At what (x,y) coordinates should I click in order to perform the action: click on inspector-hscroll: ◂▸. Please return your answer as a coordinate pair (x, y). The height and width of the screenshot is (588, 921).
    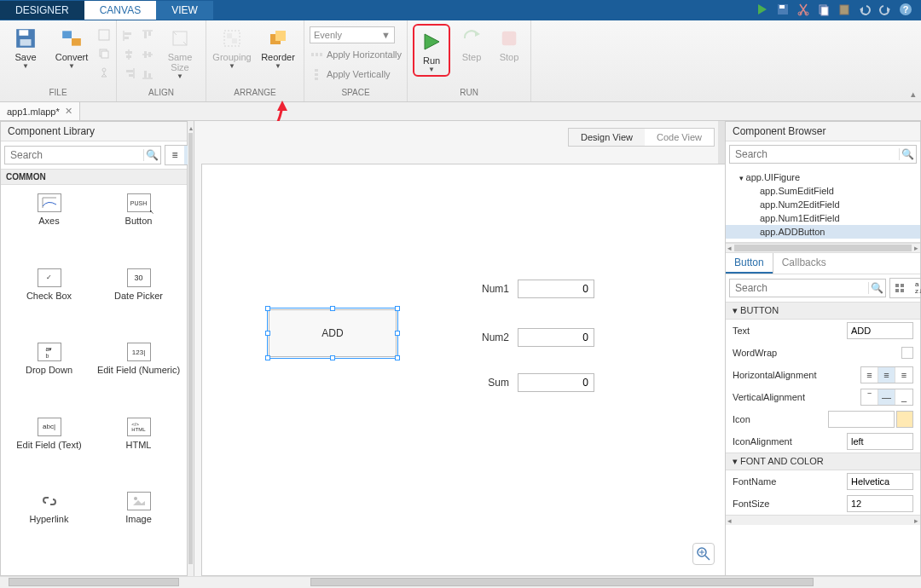
    Looking at the image, I should click on (823, 520).